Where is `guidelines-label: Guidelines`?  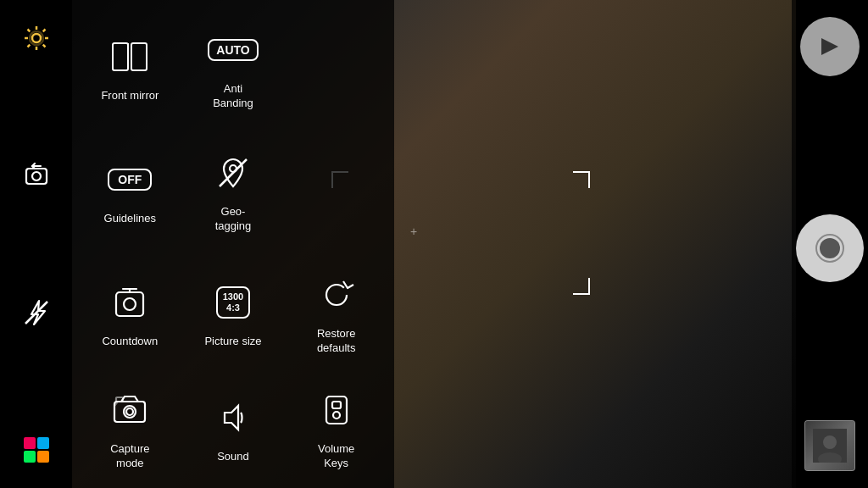 guidelines-label: Guidelines is located at coordinates (131, 219).